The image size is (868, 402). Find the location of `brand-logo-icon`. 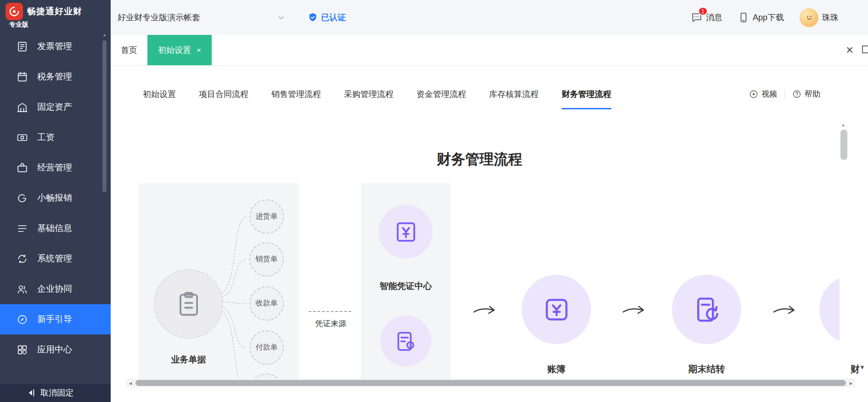

brand-logo-icon is located at coordinates (14, 11).